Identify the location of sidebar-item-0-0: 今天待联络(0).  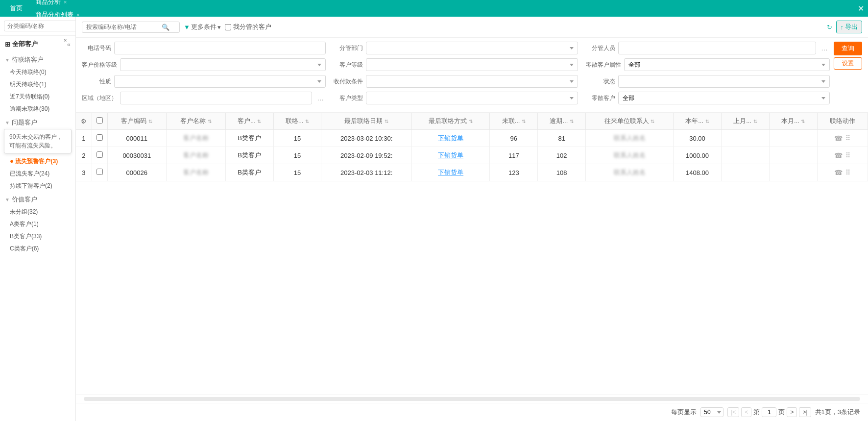
(38, 73).